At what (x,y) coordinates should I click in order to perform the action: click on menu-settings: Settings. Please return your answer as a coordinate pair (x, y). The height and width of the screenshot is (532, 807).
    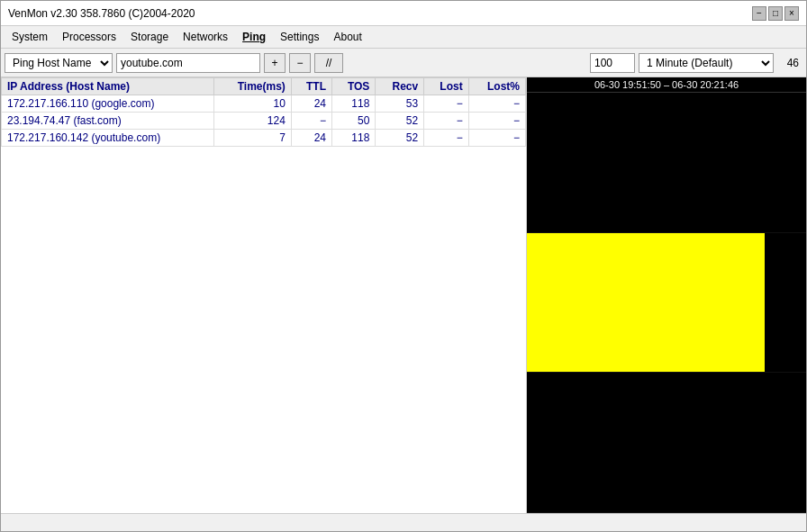
    Looking at the image, I should click on (299, 37).